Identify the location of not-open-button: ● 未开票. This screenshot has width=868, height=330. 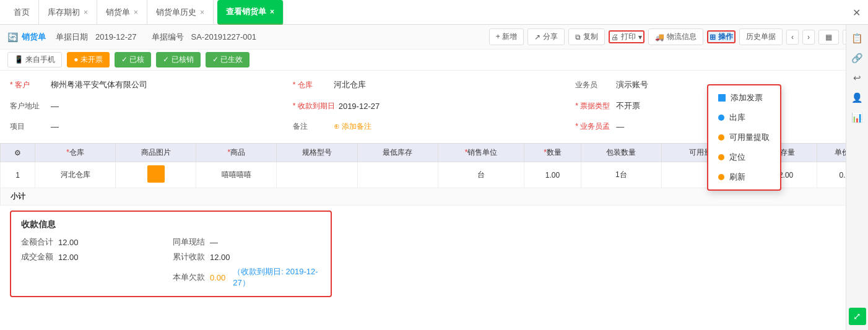
(88, 59).